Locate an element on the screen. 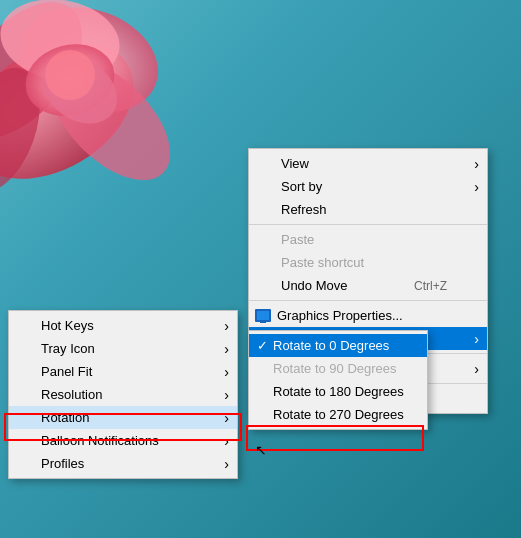 This screenshot has height=538, width=521. menu-item-undo: Undo Move Ctrl+Z is located at coordinates (368, 286).